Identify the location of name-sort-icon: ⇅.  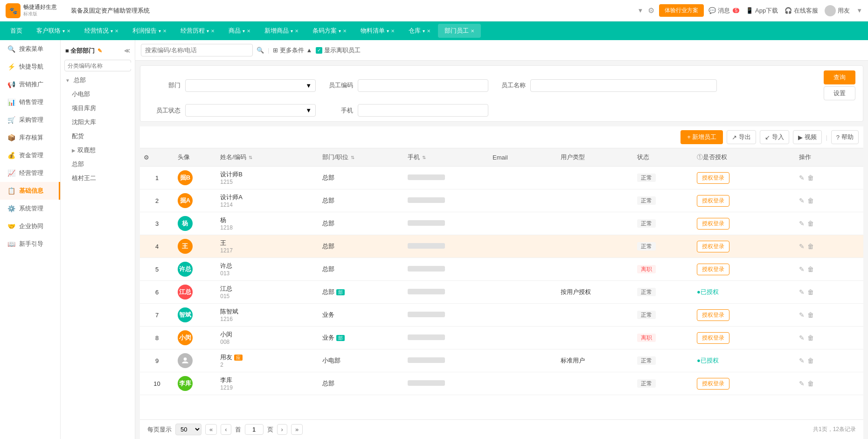
(250, 158).